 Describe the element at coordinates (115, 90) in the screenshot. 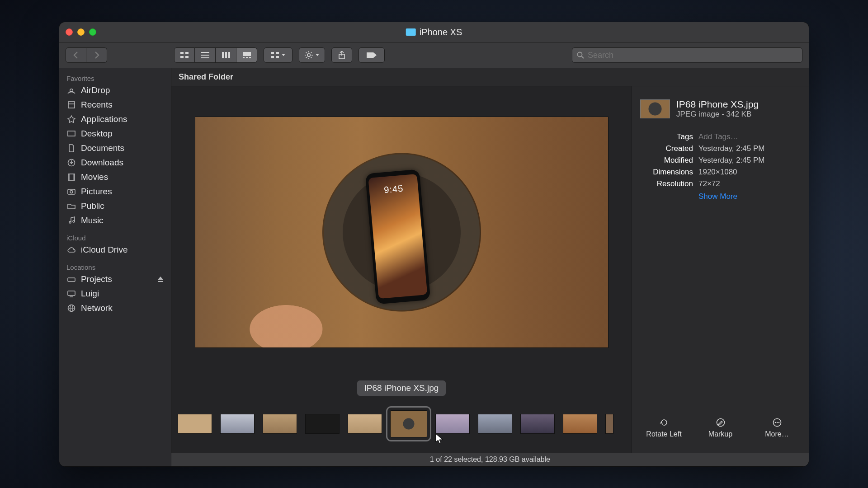

I see `sidebar-item-airdrop: AirDrop` at that location.